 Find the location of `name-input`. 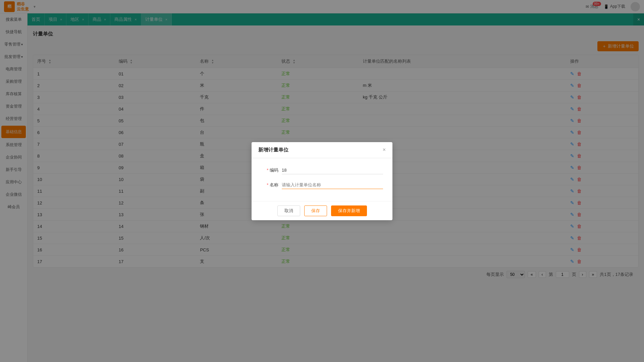

name-input is located at coordinates (332, 185).